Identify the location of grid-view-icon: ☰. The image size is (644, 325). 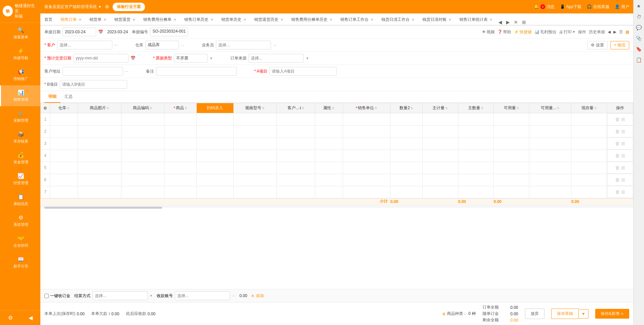
(621, 32).